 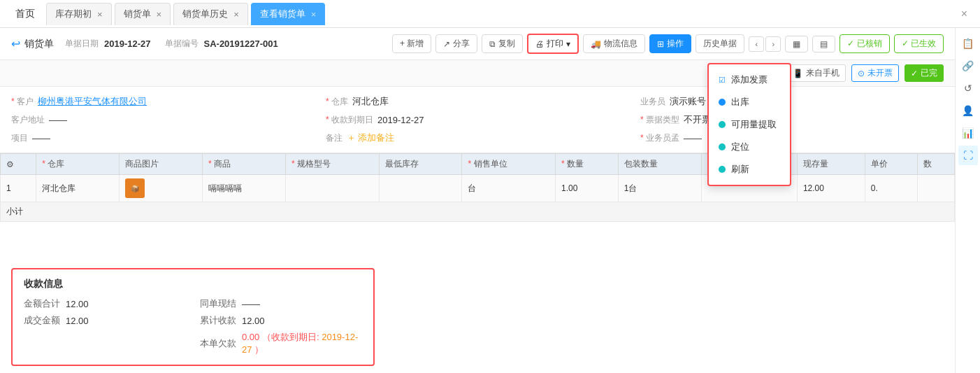 What do you see at coordinates (370, 138) in the screenshot?
I see `add-note-button: ＋ 添加备注` at bounding box center [370, 138].